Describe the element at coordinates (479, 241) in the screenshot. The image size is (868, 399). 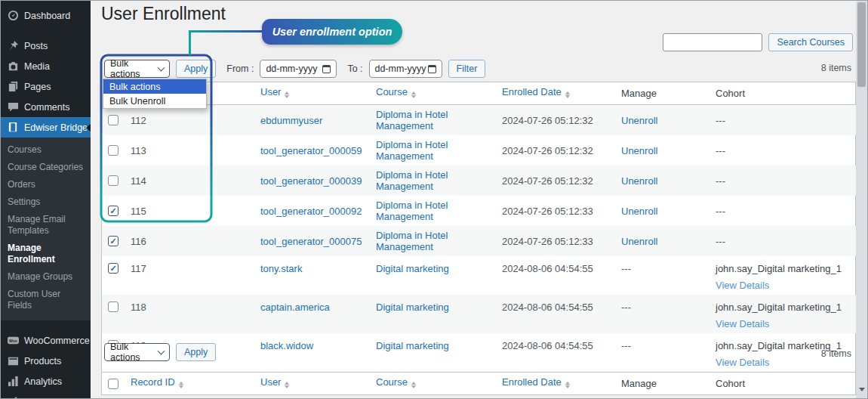
I see `table-row: 116 tool_generator_000075 Diploma in Hot…` at that location.